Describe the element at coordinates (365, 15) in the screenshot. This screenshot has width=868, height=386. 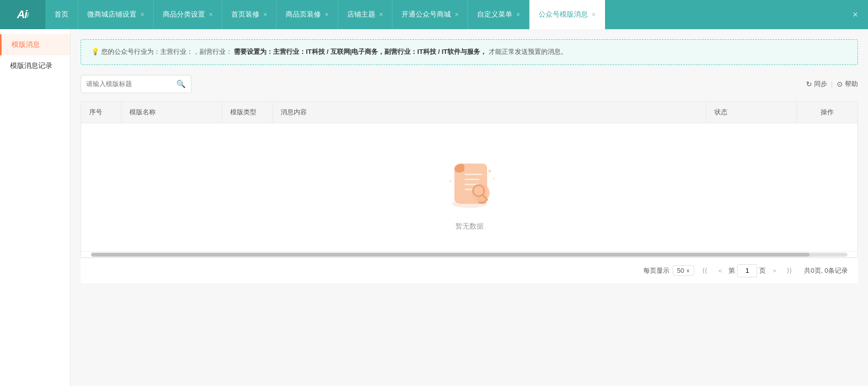
I see `nav-item-store-theme: 店铺主题×` at that location.